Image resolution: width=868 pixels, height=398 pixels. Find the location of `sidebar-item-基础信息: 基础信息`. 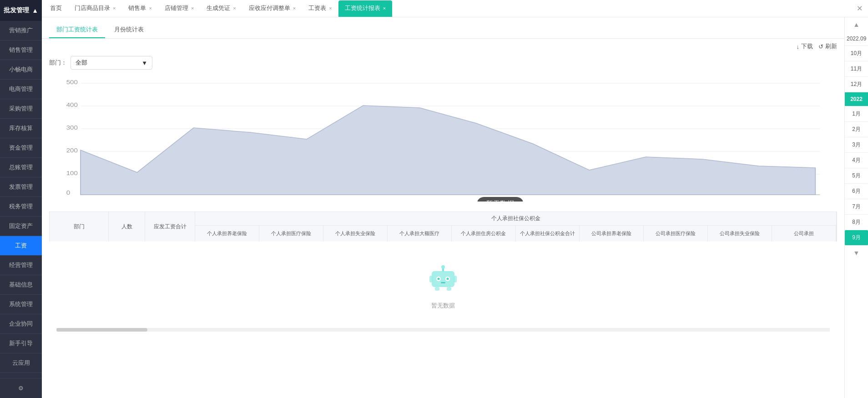

sidebar-item-基础信息: 基础信息 is located at coordinates (21, 285).